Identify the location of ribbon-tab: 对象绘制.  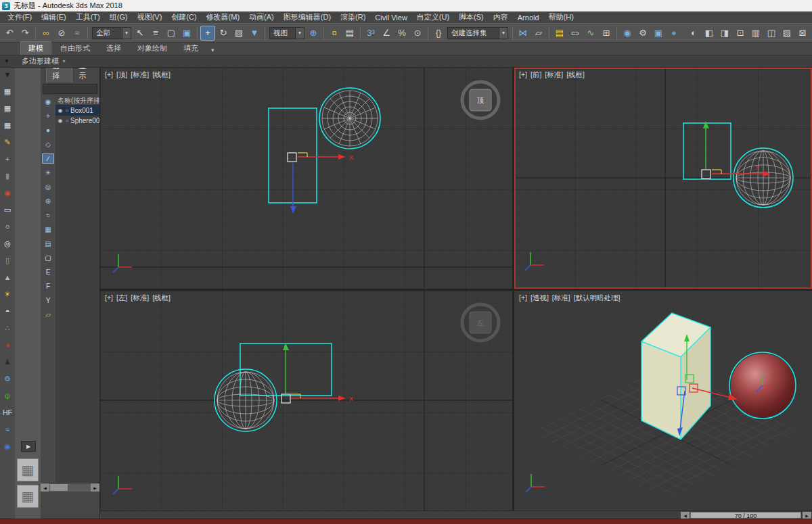
(152, 49).